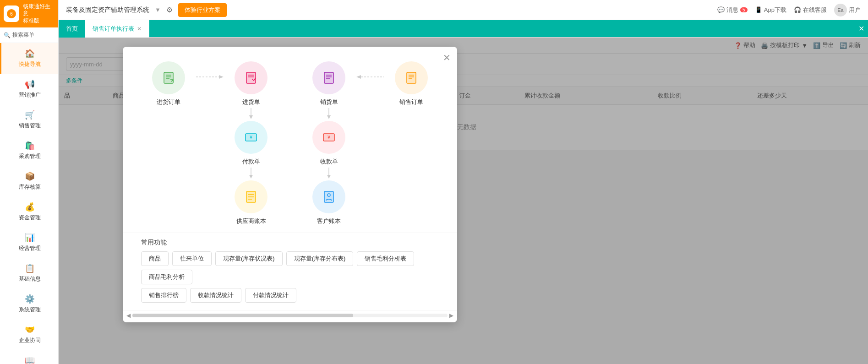 The image size is (868, 364). What do you see at coordinates (30, 95) in the screenshot?
I see `sidebar-item-label: 营销推广` at bounding box center [30, 95].